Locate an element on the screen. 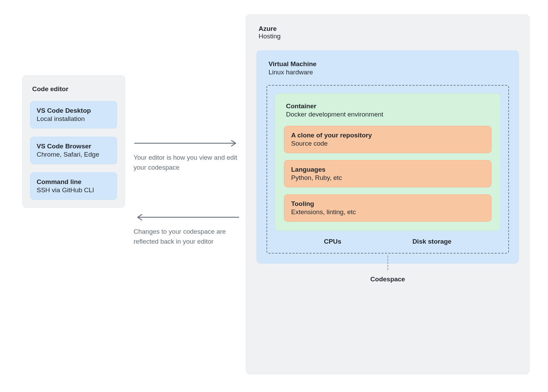  vm-header: Virtual Machine Linux hardware is located at coordinates (389, 68).